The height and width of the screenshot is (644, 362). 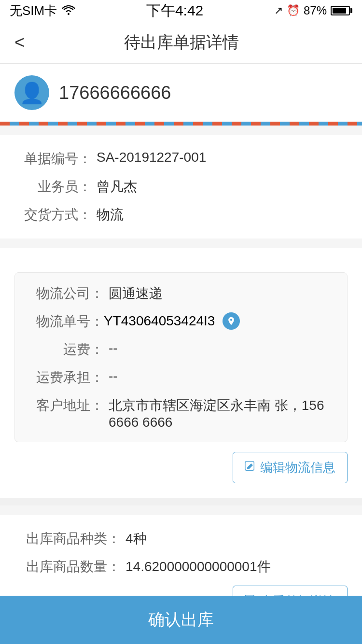 I want to click on document-number-value: SA-20191227-001, so click(x=222, y=157).